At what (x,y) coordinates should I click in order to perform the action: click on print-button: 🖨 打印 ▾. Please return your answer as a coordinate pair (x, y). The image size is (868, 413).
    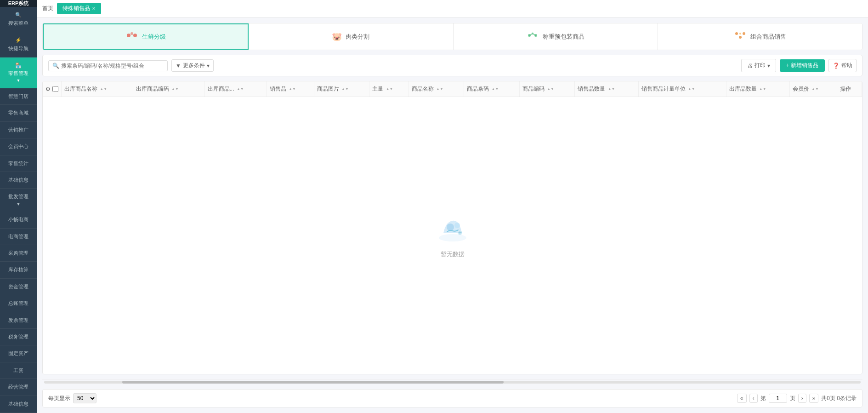
    Looking at the image, I should click on (759, 65).